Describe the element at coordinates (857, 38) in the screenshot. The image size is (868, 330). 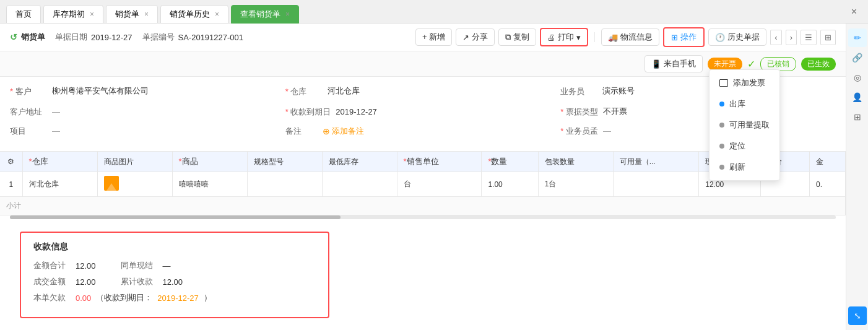
I see `sidebar-edit-icon: ✏` at that location.